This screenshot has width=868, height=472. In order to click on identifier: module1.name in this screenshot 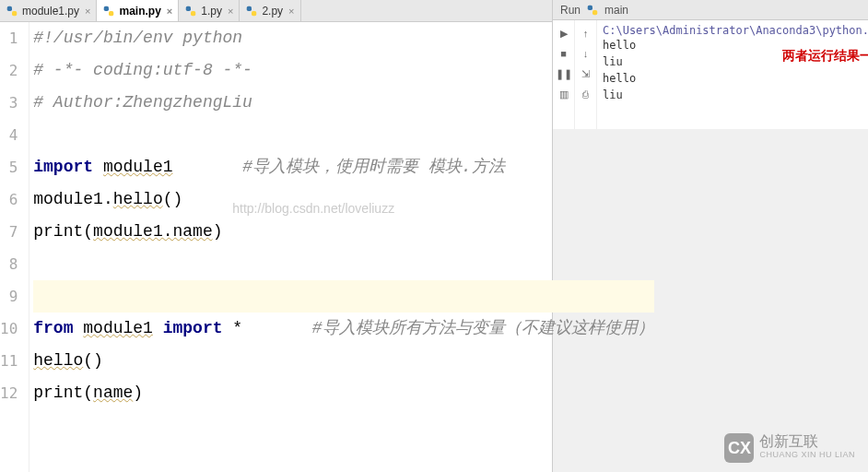, I will do `click(153, 231)`.